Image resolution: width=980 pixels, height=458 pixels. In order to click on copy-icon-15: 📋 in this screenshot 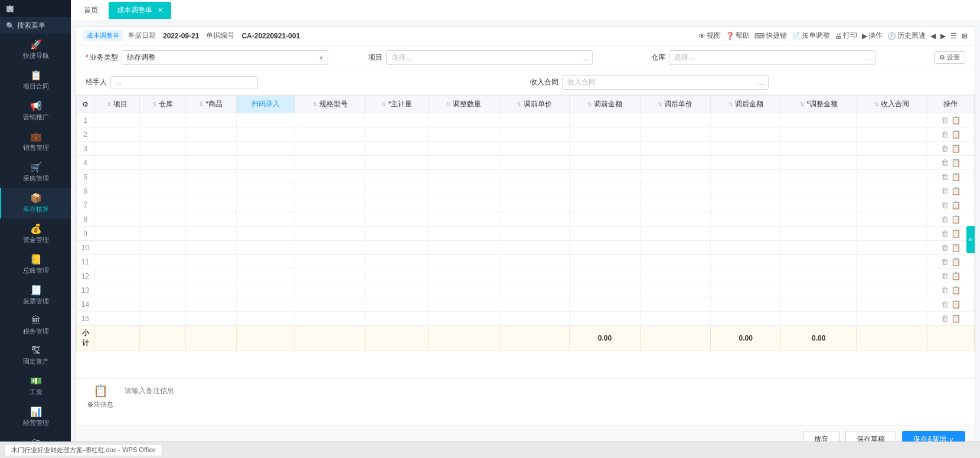, I will do `click(956, 319)`.